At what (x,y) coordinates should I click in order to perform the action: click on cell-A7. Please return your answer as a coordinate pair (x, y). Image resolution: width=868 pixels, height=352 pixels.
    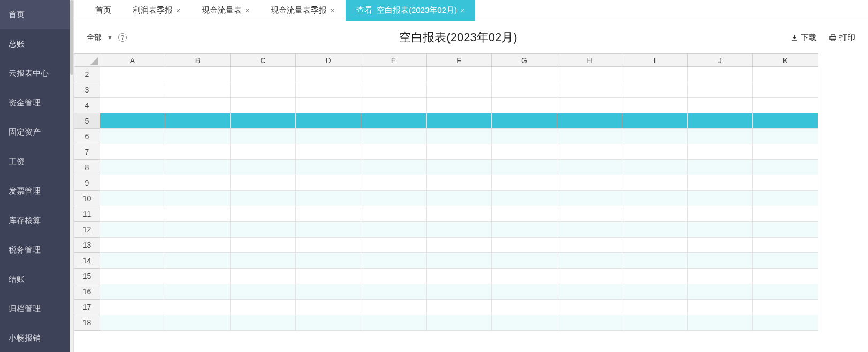
    Looking at the image, I should click on (133, 152).